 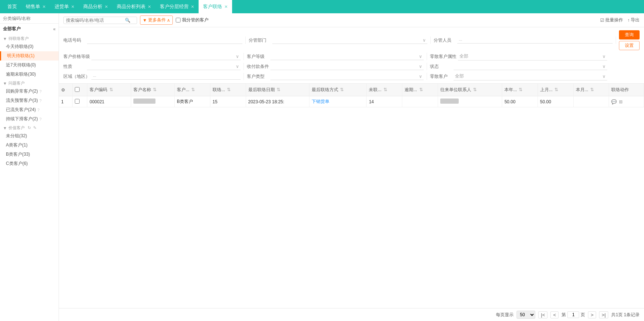 What do you see at coordinates (29, 65) in the screenshot?
I see `sidebar-item-week: 近7天待联络(0)` at bounding box center [29, 65].